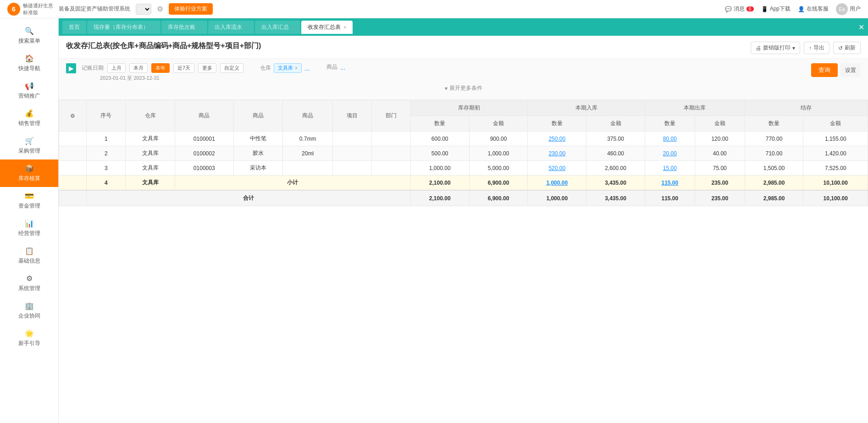 The height and width of the screenshot is (423, 868). Describe the element at coordinates (774, 168) in the screenshot. I see `row3-bal-qty: 1,505.00` at that location.